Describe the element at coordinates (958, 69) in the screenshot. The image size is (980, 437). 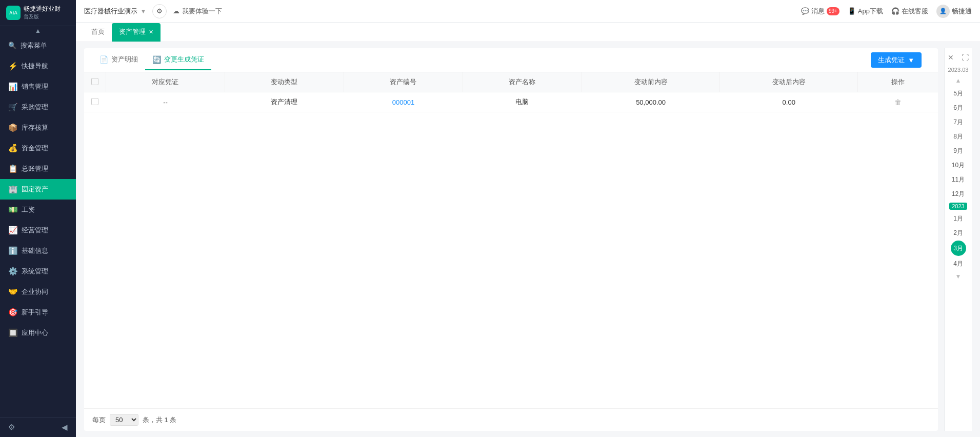
I see `year-display: 2023.03` at that location.